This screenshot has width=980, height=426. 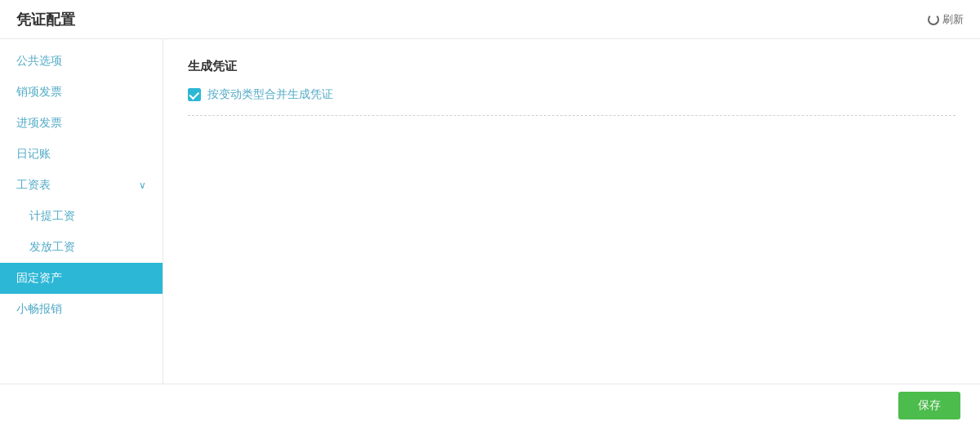 What do you see at coordinates (39, 61) in the screenshot?
I see `sidebar-item-label: 公共选项` at bounding box center [39, 61].